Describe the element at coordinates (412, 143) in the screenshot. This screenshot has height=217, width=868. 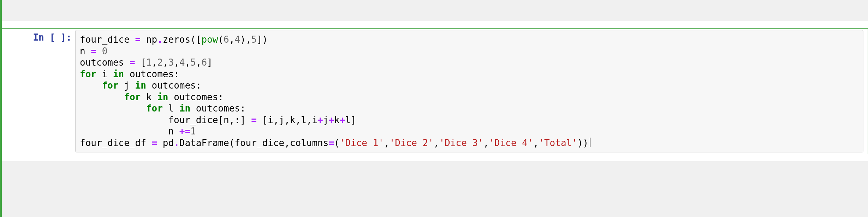
I see `code-token: 'Dice 2'` at that location.